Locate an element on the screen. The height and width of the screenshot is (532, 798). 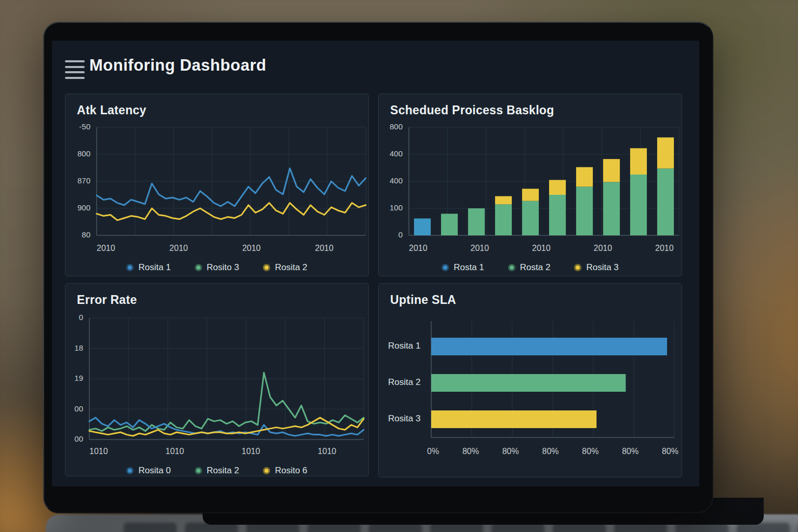
x-axis-ticks: 0%80%80%80%80%80%80% is located at coordinates (553, 451).